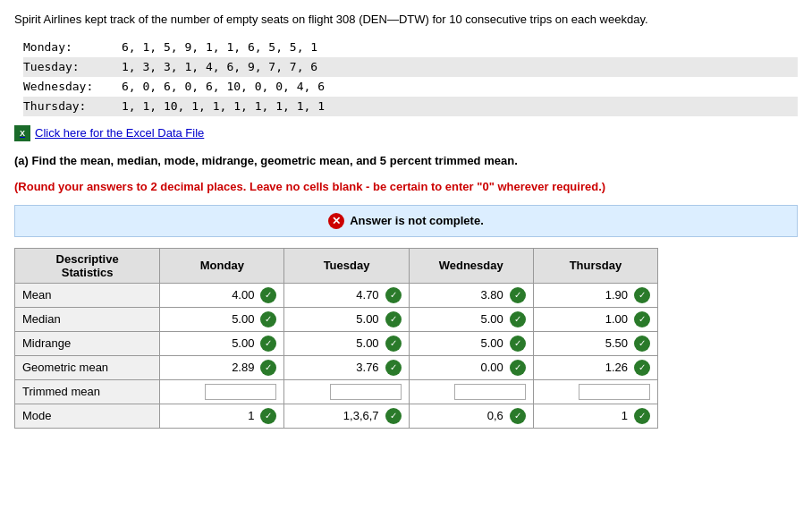 The height and width of the screenshot is (527, 812). I want to click on cell-trimmed-mean-thursday, so click(596, 392).